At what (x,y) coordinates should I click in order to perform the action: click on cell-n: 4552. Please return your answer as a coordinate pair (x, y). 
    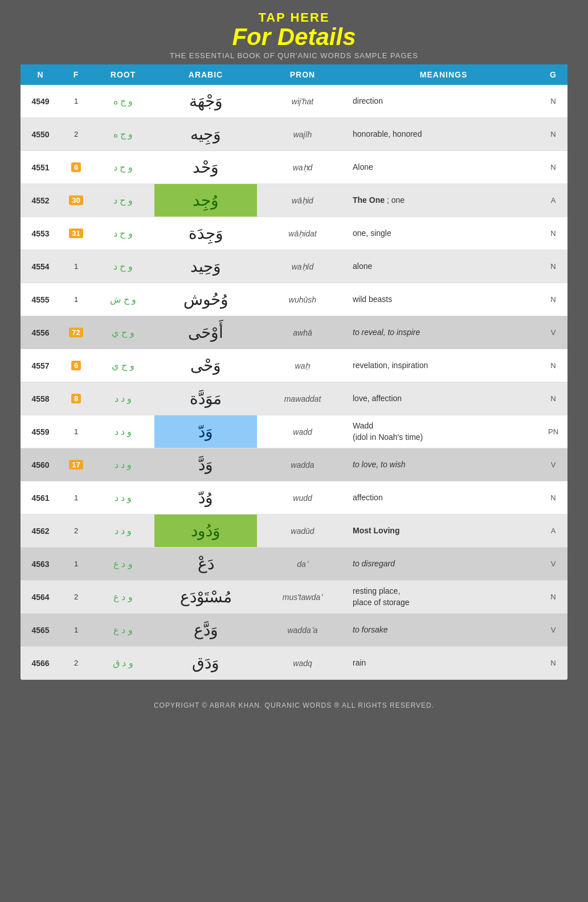
    Looking at the image, I should click on (40, 201).